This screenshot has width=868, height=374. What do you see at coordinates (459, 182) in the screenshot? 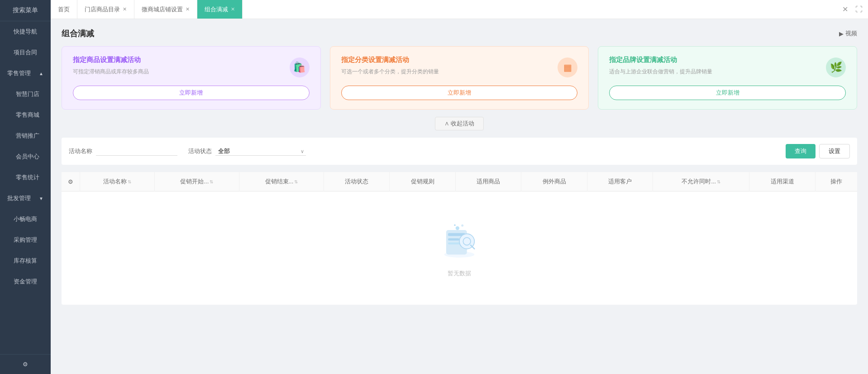
I see `table-header-row: ⚙ 活动名称⇅ 促销开始...⇅ 促销结束...⇅ 活动状态 促销规` at bounding box center [459, 182].